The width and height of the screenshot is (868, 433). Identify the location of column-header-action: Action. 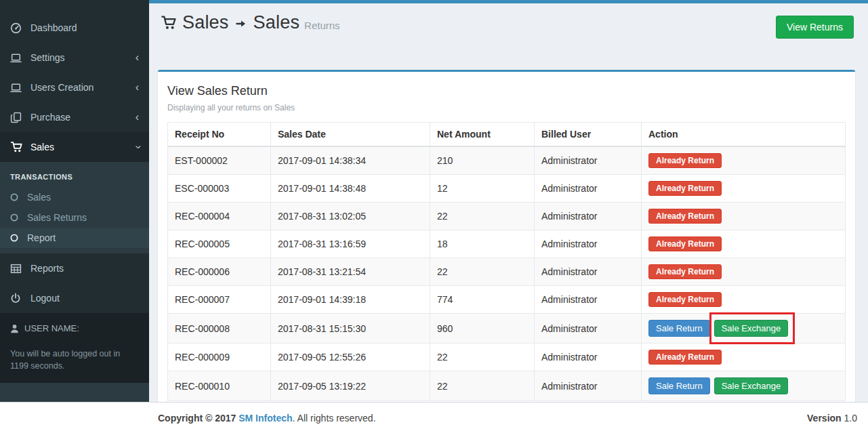
(744, 135).